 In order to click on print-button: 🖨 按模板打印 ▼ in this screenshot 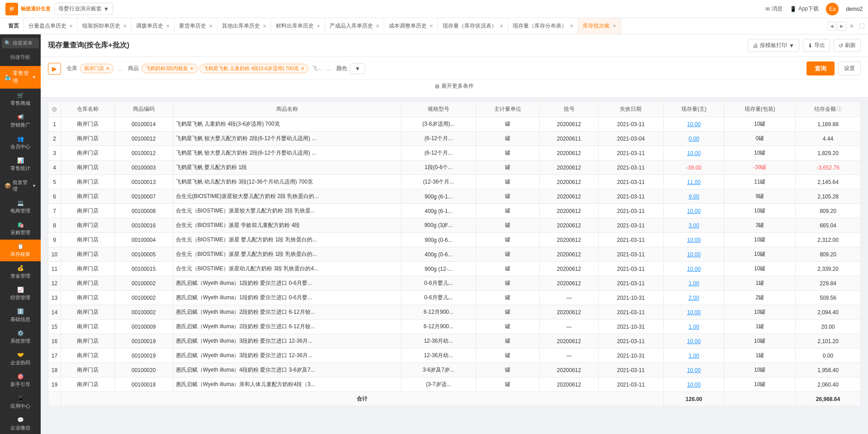, I will do `click(774, 45)`.